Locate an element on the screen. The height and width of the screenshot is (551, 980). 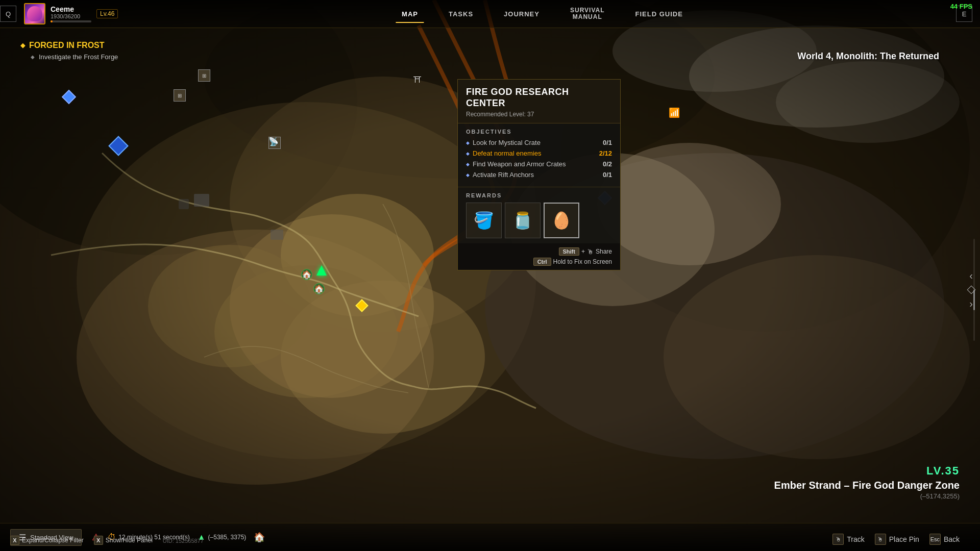
reward-icon-3: 🥚 is located at coordinates (561, 220).